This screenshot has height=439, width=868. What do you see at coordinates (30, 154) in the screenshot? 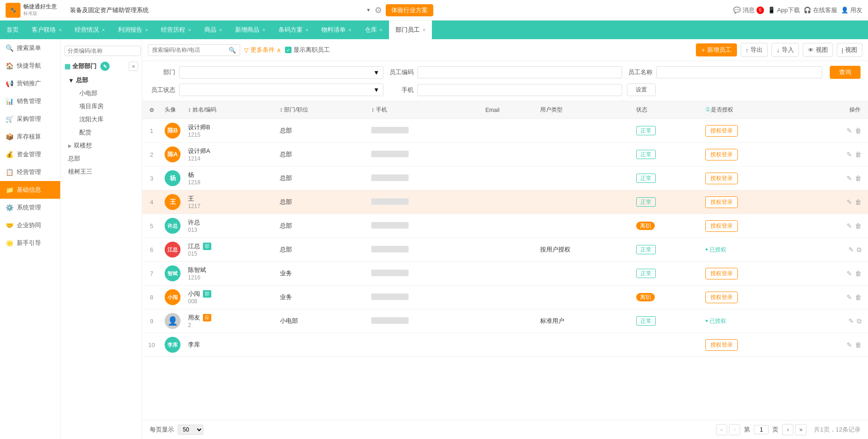
I see `sidebar-item-finance: 💰 资金管理` at bounding box center [30, 154].